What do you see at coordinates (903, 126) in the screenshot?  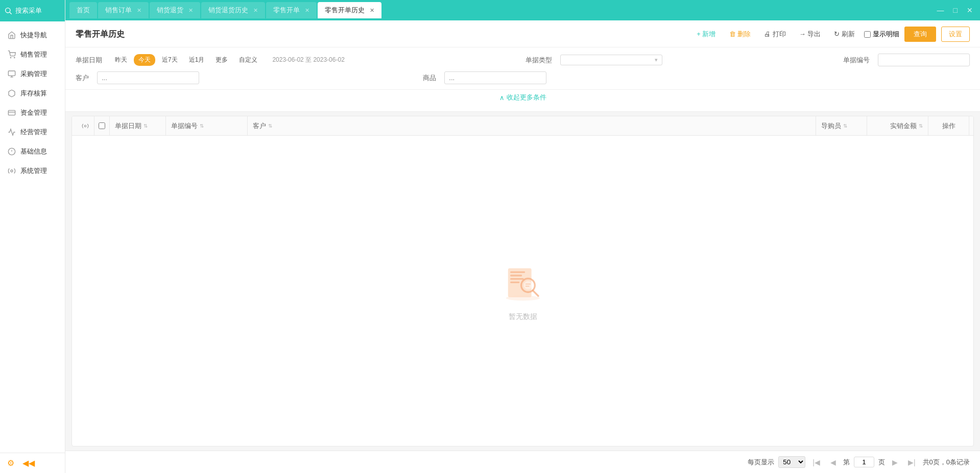 I see `th-amount-label: 实销金额` at bounding box center [903, 126].